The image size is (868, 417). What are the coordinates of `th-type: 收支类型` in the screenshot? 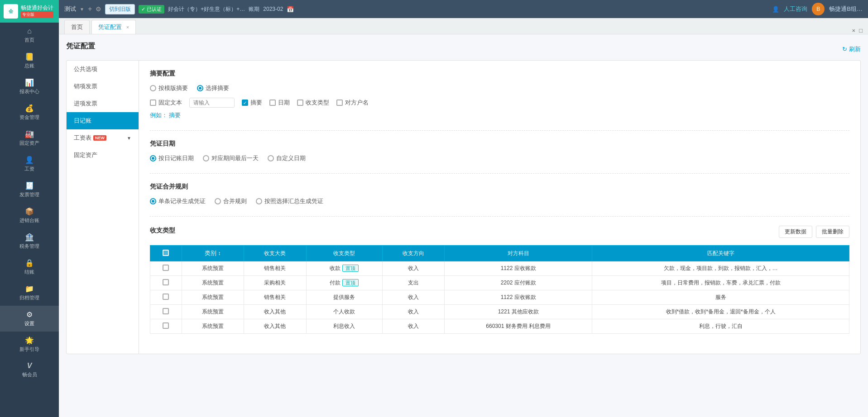 It's located at (344, 253).